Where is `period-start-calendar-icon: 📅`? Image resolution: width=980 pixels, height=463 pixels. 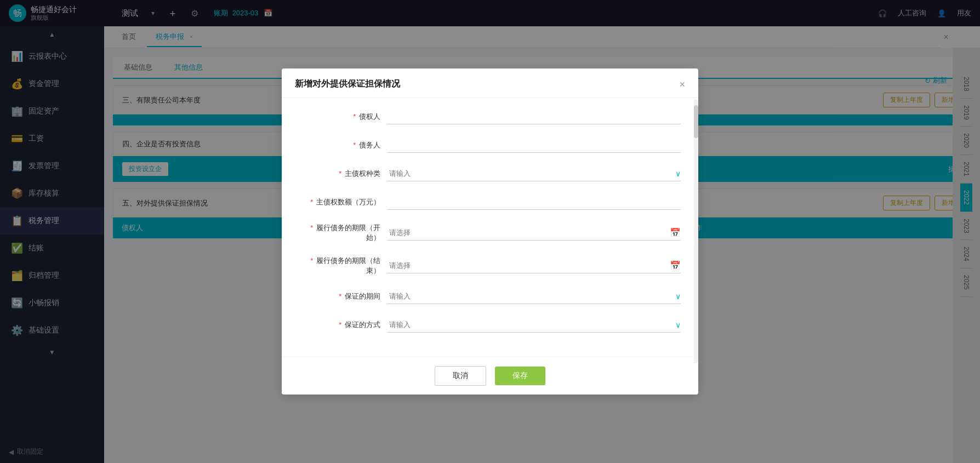
period-start-calendar-icon: 📅 is located at coordinates (675, 232).